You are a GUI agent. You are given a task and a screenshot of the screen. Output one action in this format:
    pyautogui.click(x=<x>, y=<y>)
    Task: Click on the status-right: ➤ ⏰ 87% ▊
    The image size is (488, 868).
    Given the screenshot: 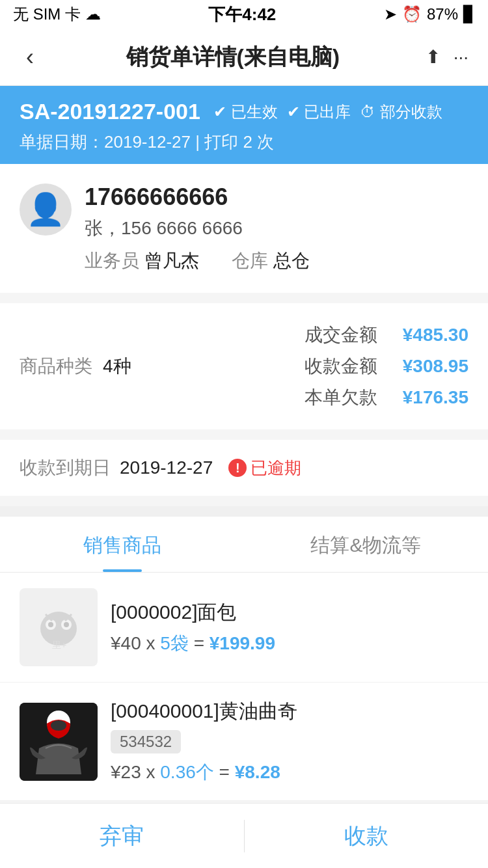 What is the action you would take?
    pyautogui.click(x=429, y=14)
    